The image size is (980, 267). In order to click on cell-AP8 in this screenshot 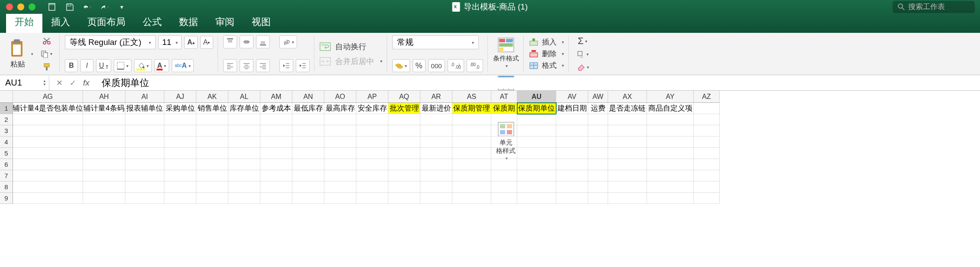, I will do `click(372, 187)`.